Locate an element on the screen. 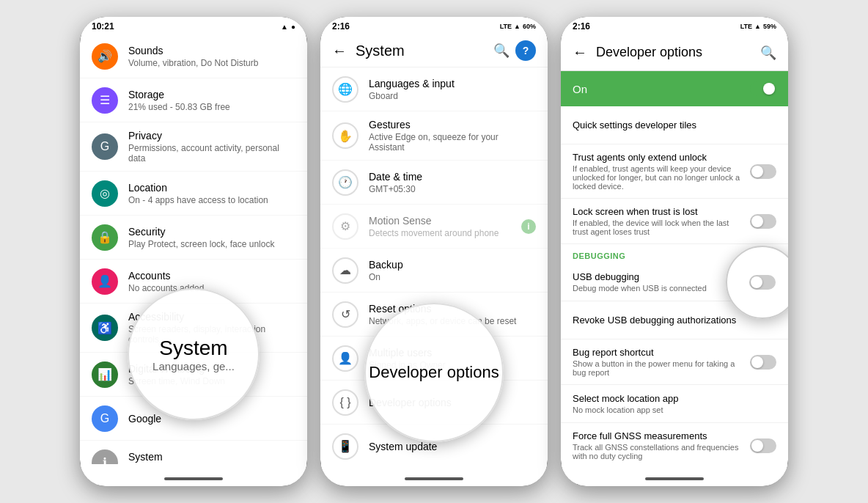 This screenshot has height=503, width=868. update-text: System update is located at coordinates (452, 447).